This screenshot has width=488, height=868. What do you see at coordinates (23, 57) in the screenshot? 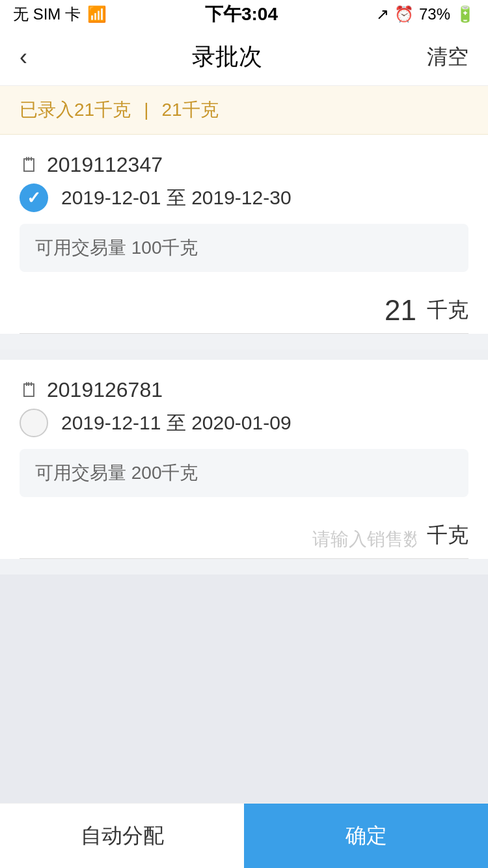
I see `back-button: ‹` at bounding box center [23, 57].